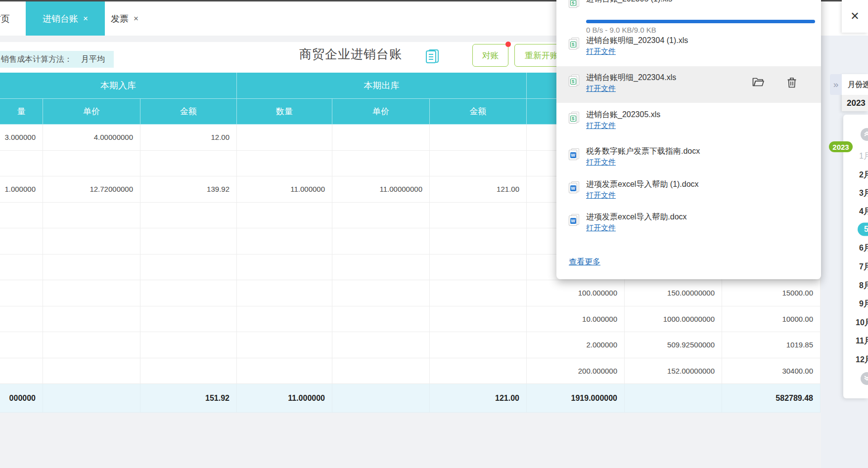  Describe the element at coordinates (37, 59) in the screenshot. I see `cost-method-caption: 销售成本计算方法：` at that location.